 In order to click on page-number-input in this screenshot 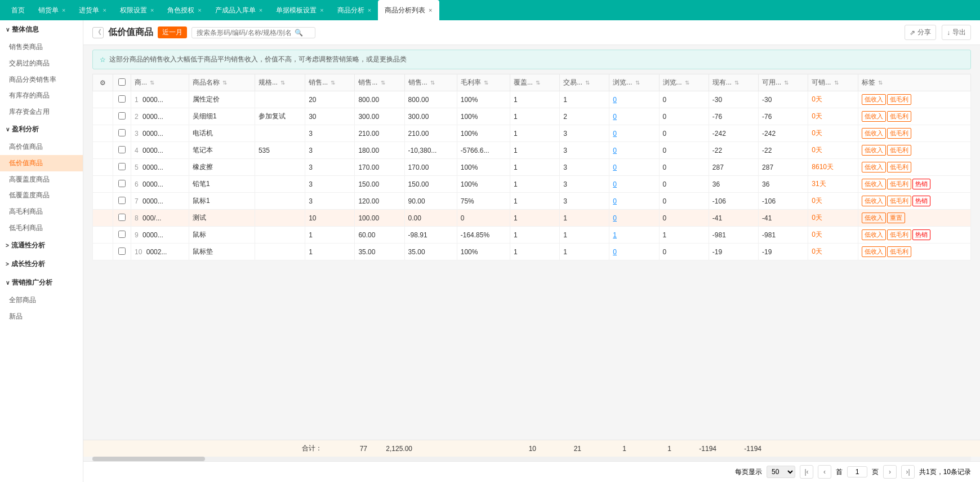, I will do `click(857, 472)`.